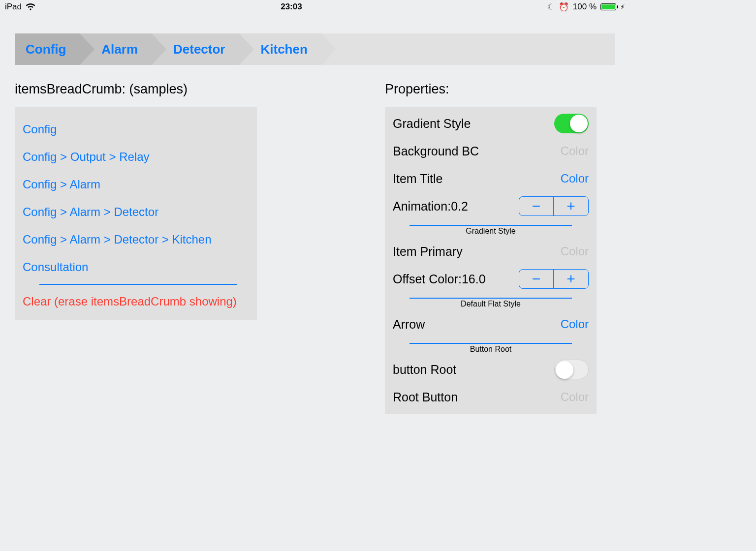 This screenshot has height=551, width=756. What do you see at coordinates (138, 157) in the screenshot?
I see `sample-item: Config > Output > Relay` at bounding box center [138, 157].